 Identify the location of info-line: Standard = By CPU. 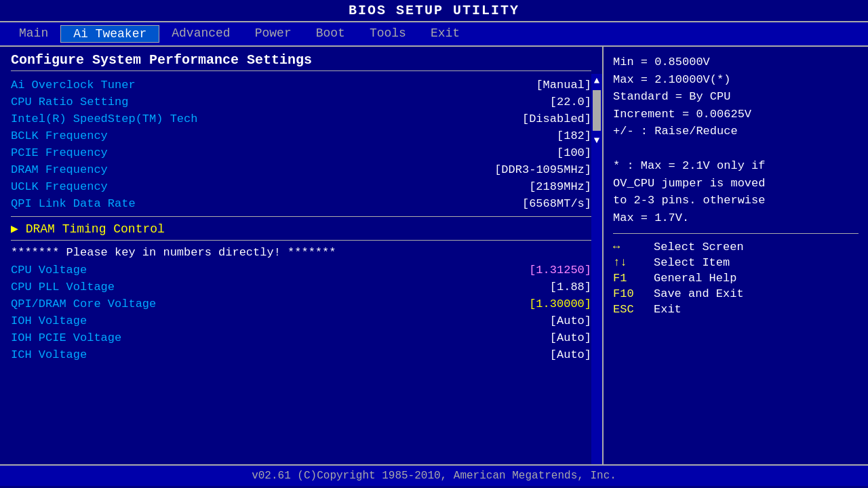
(736, 97).